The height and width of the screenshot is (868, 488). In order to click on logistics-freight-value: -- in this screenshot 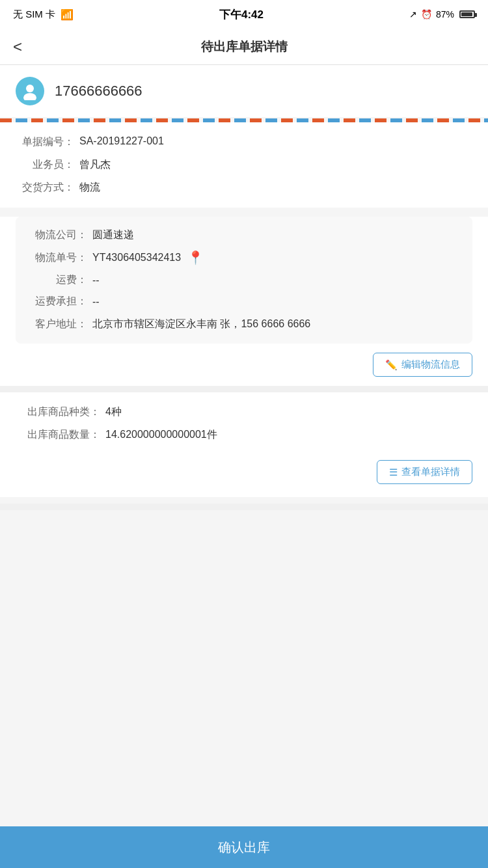, I will do `click(276, 280)`.